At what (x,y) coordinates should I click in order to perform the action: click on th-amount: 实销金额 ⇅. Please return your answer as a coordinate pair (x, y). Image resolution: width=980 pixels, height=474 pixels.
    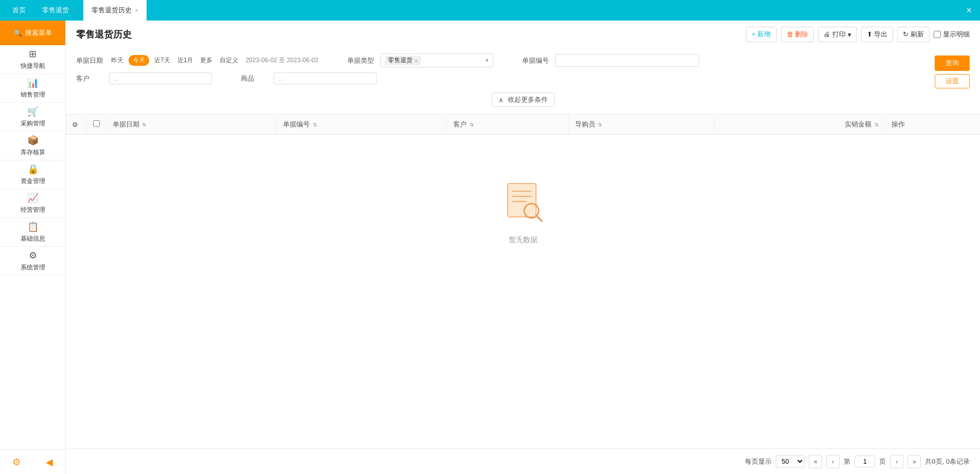
    Looking at the image, I should click on (799, 124).